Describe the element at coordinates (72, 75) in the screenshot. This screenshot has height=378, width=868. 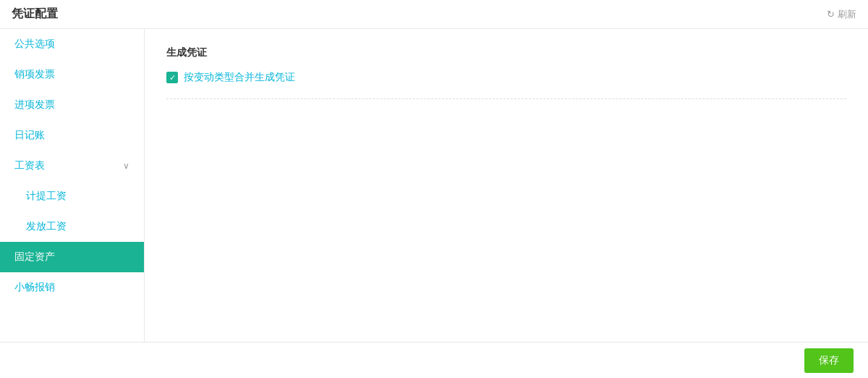
I see `sidebar-item-sales-invoice: 销项发票` at that location.